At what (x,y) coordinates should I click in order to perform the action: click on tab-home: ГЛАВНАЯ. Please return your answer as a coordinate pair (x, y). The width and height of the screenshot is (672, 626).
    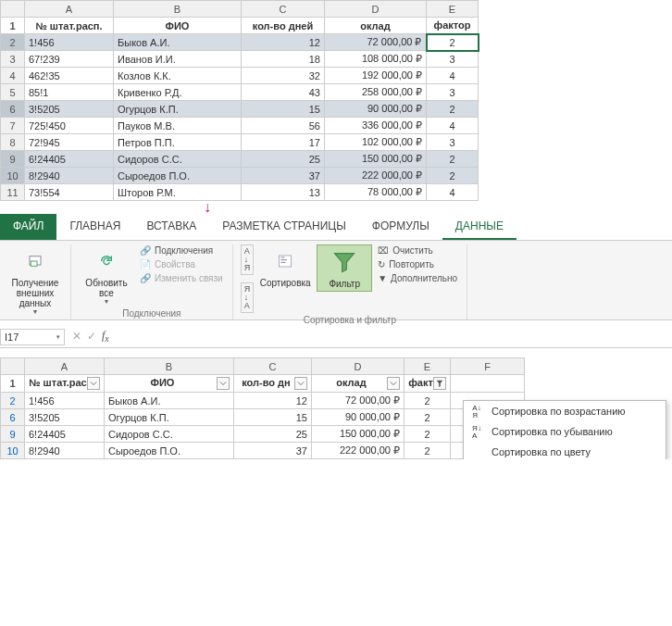
    Looking at the image, I should click on (94, 227).